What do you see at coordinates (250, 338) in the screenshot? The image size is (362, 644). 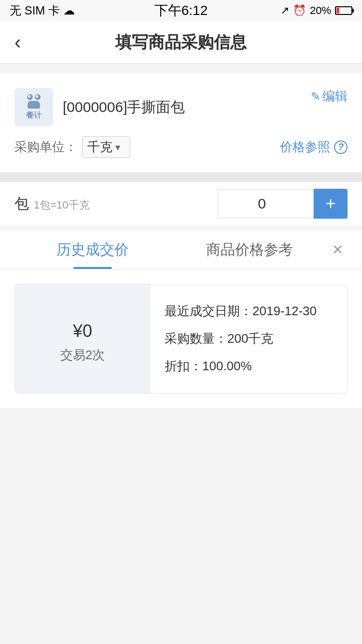 I see `purchase-quantity-value: 200千克` at bounding box center [250, 338].